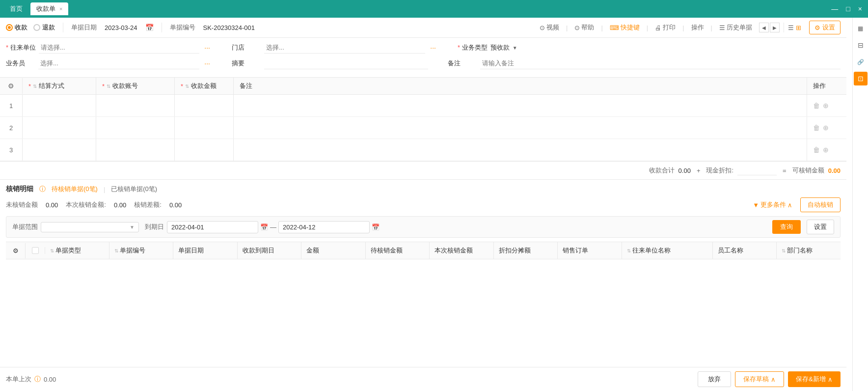  I want to click on history-btn: ☰ 历史单据, so click(735, 28).